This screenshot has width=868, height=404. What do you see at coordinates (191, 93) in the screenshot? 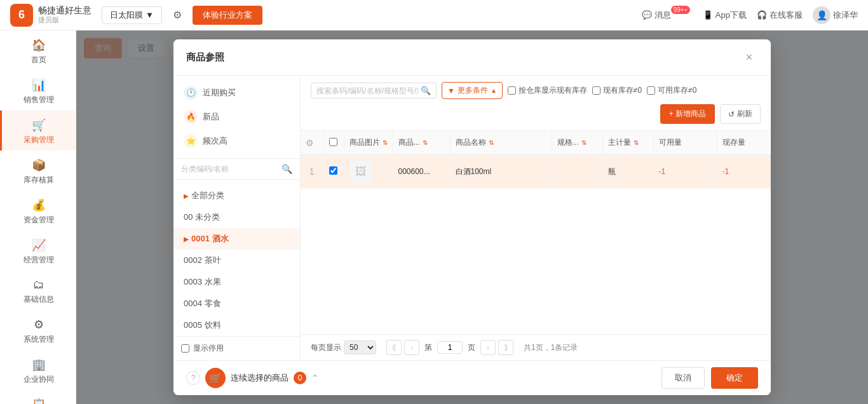
I see `recent-icon: 🕐` at bounding box center [191, 93].